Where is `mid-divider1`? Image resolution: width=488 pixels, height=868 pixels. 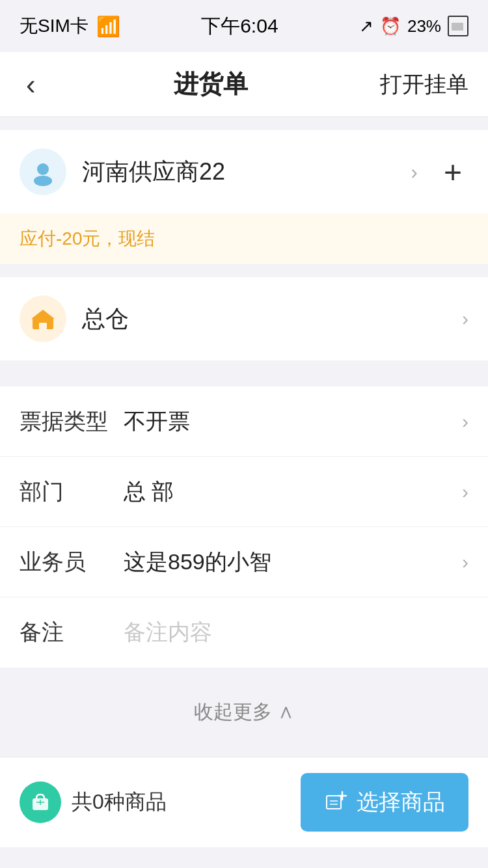
mid-divider1 is located at coordinates (244, 271).